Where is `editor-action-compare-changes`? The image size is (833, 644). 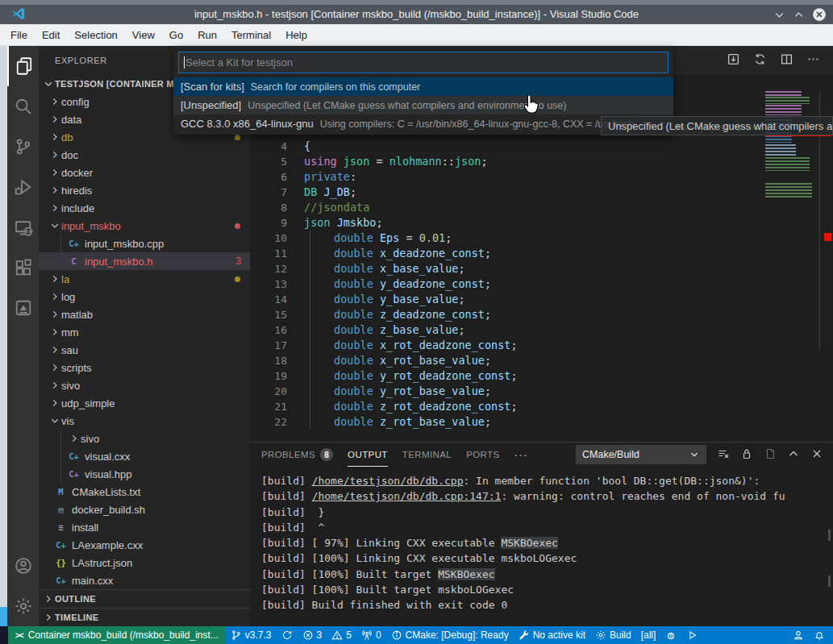 editor-action-compare-changes is located at coordinates (760, 61).